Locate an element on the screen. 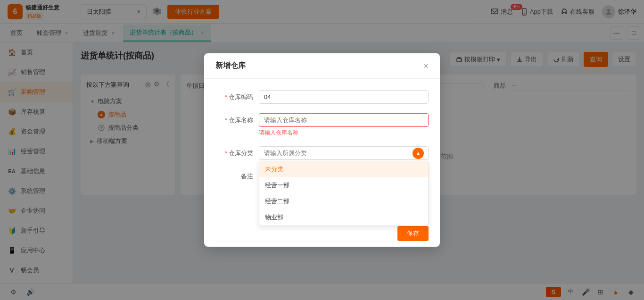 The height and width of the screenshot is (300, 644). code-label: 仓库编码 is located at coordinates (234, 96).